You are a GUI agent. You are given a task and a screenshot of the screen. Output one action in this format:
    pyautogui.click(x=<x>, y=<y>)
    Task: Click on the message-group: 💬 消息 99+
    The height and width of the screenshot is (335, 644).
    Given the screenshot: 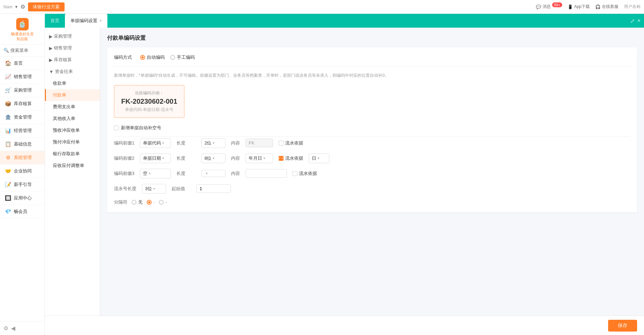 What is the action you would take?
    pyautogui.click(x=549, y=7)
    